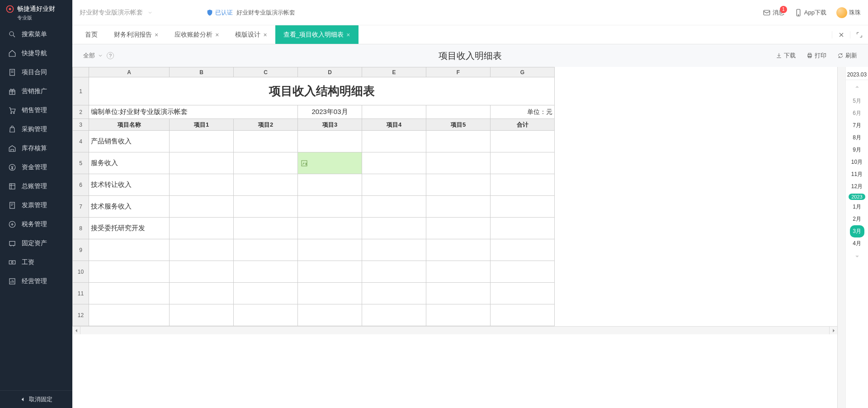  What do you see at coordinates (36, 53) in the screenshot?
I see `sidebar-item-1: 快捷导航` at bounding box center [36, 53].